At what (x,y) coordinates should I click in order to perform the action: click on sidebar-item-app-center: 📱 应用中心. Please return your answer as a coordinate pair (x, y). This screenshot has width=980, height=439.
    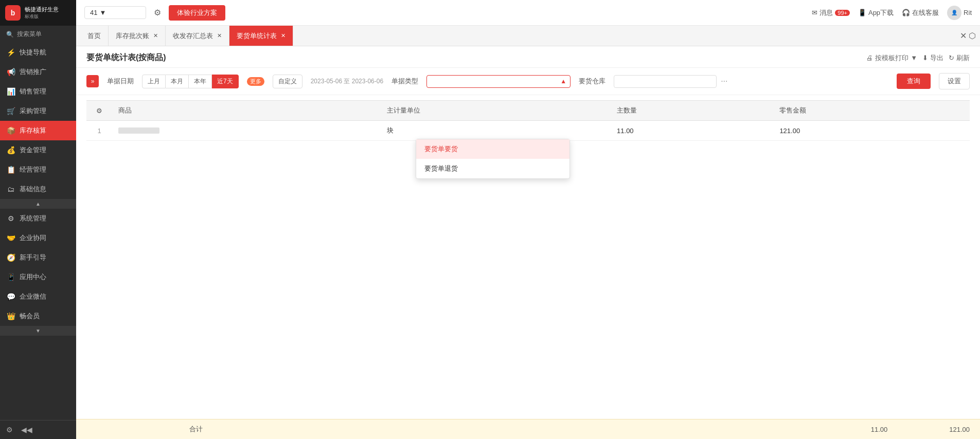
    Looking at the image, I should click on (38, 277).